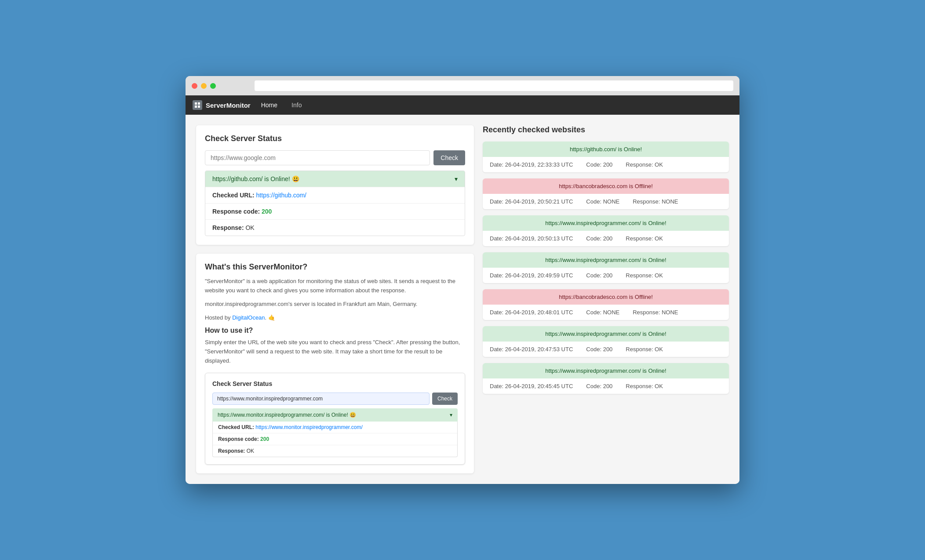 This screenshot has height=560, width=925. Describe the element at coordinates (456, 179) in the screenshot. I see `chevron-icon: ▾` at that location.